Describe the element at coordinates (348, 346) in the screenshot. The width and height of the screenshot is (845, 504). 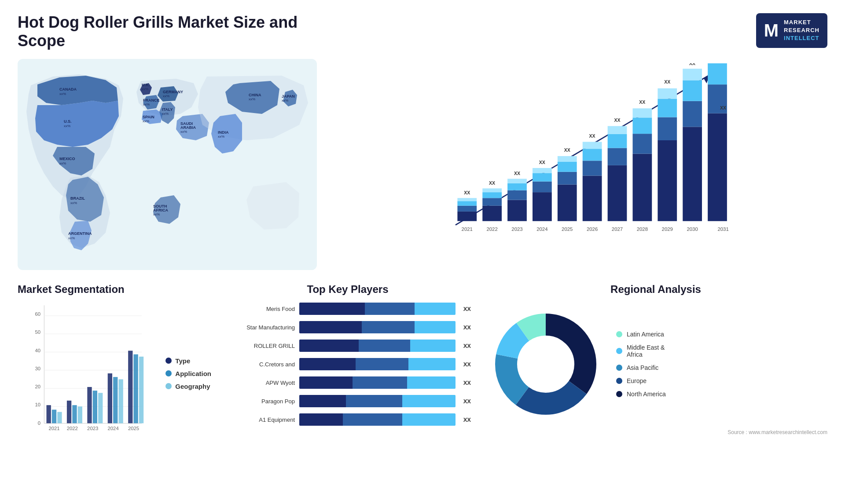
I see `player-row: ROLLER GRILL XX` at that location.